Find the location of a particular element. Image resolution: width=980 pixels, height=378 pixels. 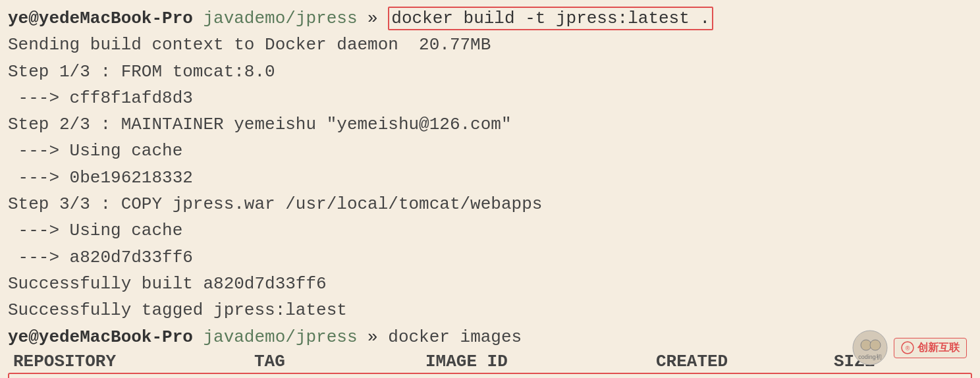

prompt-arrow-1: » is located at coordinates (373, 18).